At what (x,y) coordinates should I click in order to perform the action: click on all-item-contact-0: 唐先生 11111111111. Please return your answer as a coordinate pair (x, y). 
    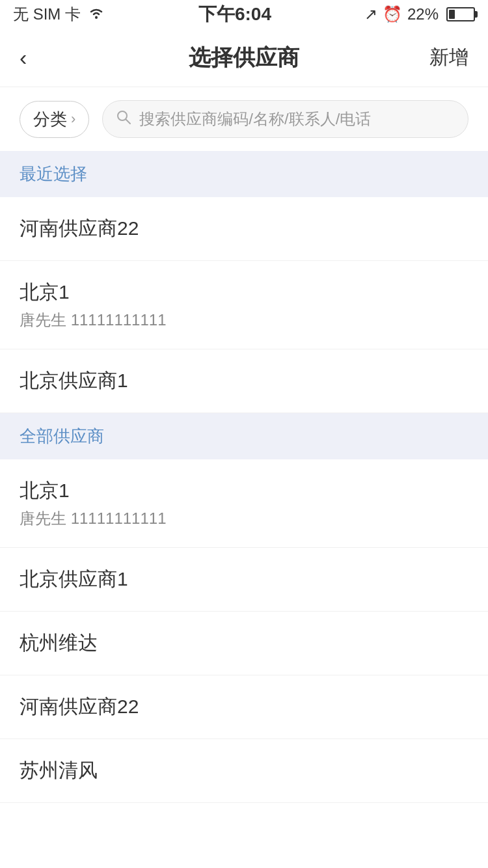
    Looking at the image, I should click on (244, 519).